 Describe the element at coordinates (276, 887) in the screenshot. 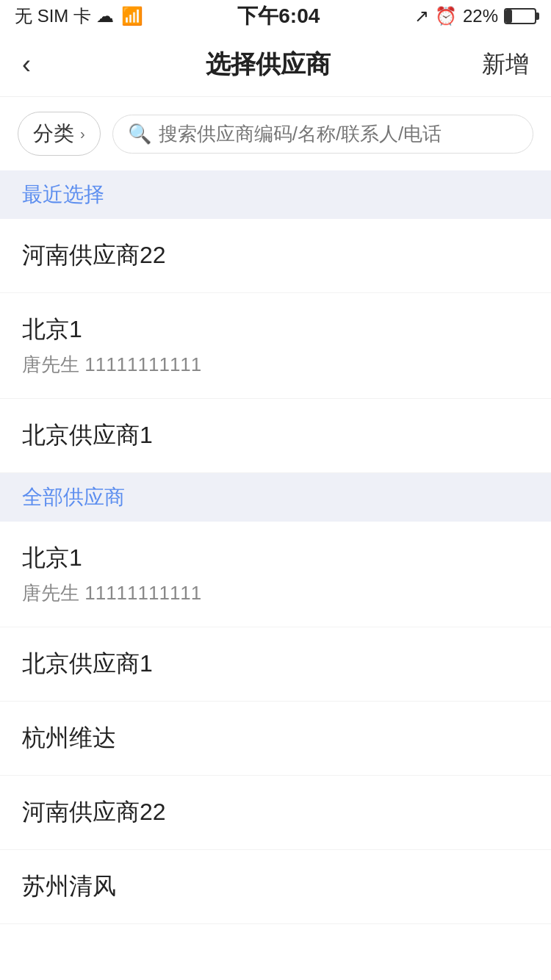

I see `list-item: 苏州清风` at that location.